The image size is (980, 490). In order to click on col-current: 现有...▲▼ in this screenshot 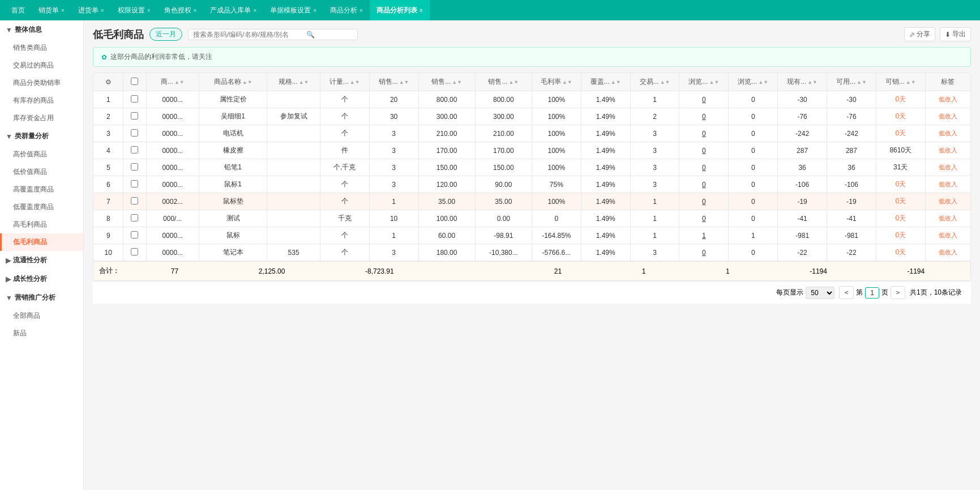, I will do `click(803, 82)`.